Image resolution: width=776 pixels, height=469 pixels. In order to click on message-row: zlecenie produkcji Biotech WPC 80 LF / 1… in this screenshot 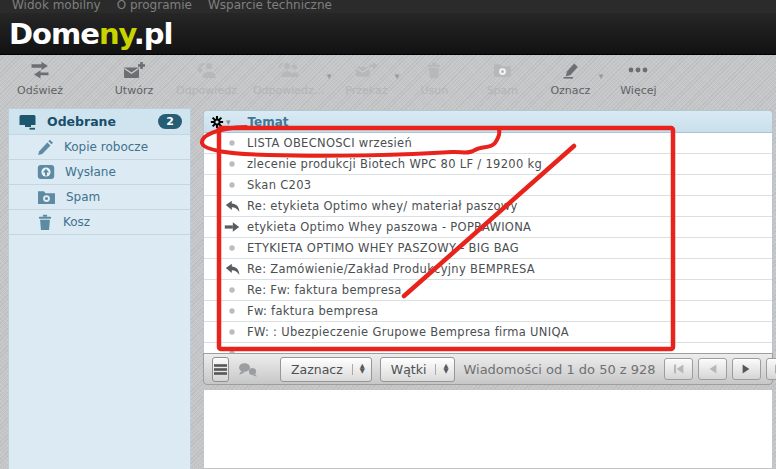, I will do `click(488, 164)`.